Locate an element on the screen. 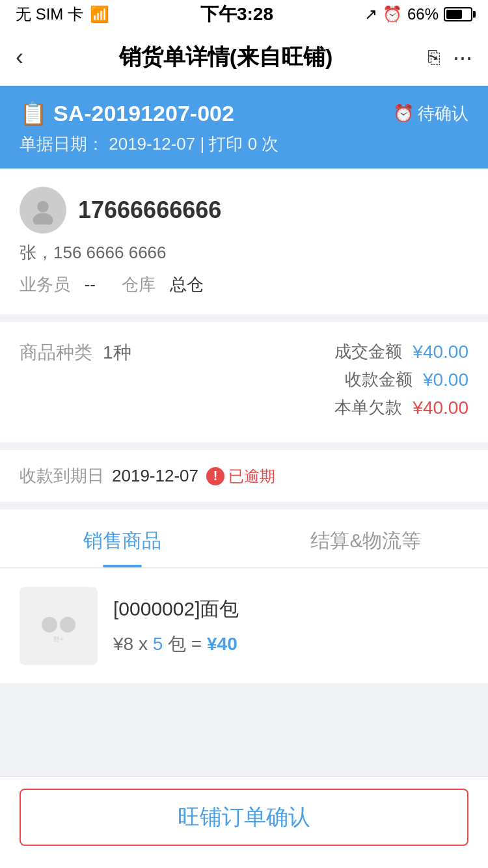 The width and height of the screenshot is (488, 868). debt-amount: ¥40.00 is located at coordinates (441, 408).